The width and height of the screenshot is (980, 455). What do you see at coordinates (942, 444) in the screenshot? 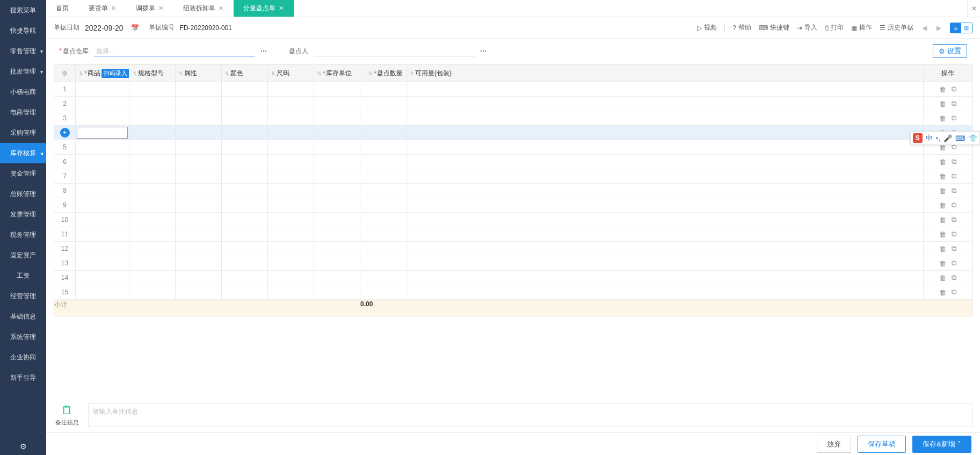
I see `save-new-button: 保存&新增˄` at bounding box center [942, 444].